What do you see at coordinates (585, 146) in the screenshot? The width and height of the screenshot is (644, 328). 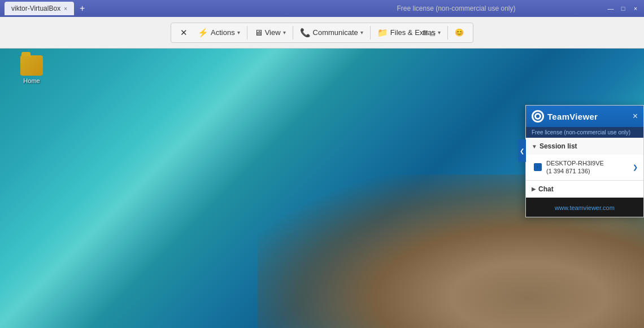 I see `session-list-header: ▼ Session list` at bounding box center [585, 146].